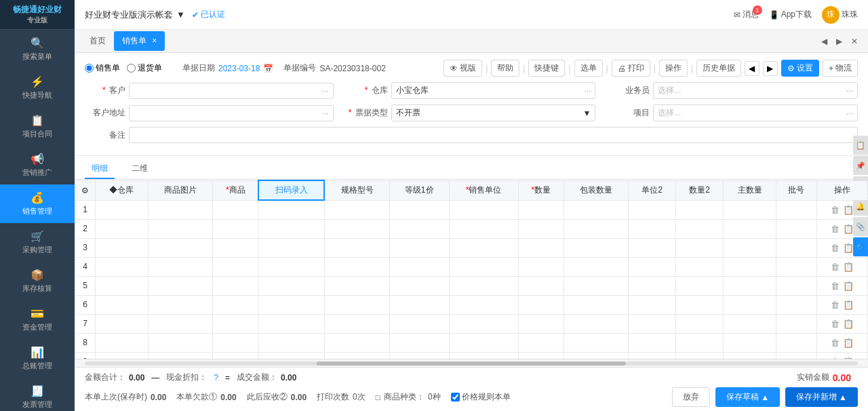 This screenshot has width=868, height=411. Describe the element at coordinates (861, 165) in the screenshot. I see `right-panel-btn-2: 📌` at that location.